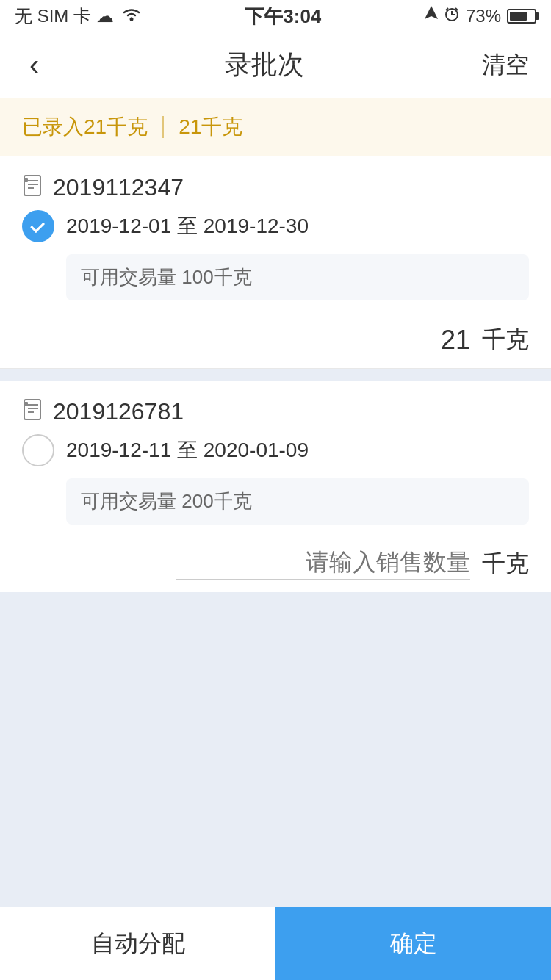 The width and height of the screenshot is (551, 980). Describe the element at coordinates (276, 558) in the screenshot. I see `batch-qty-input-row-2: 千克` at that location.